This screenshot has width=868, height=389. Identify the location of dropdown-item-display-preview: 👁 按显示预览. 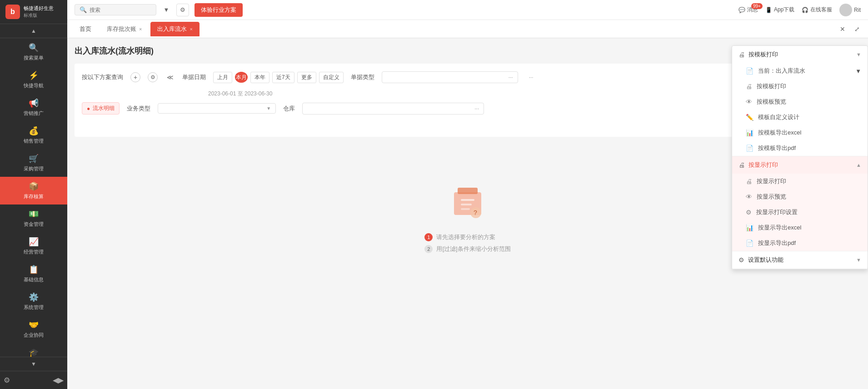
(800, 197).